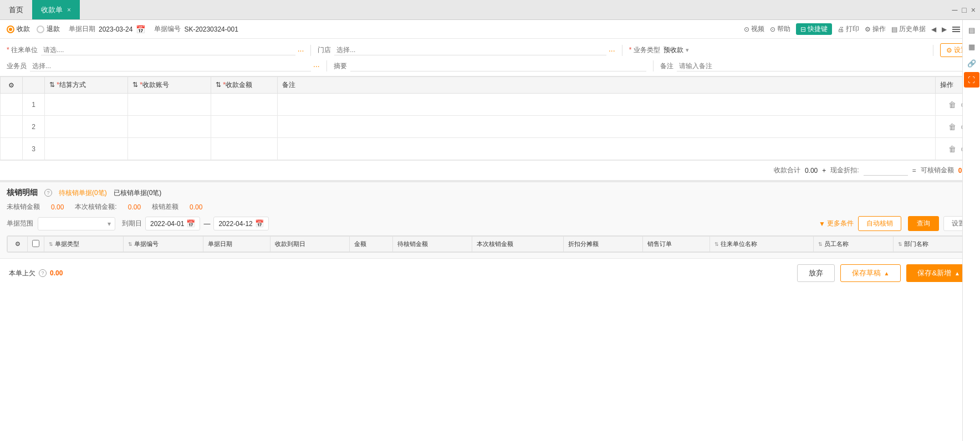 This screenshot has height=441, width=980. Describe the element at coordinates (58, 207) in the screenshot. I see `unverified-value: 0.00` at that location.